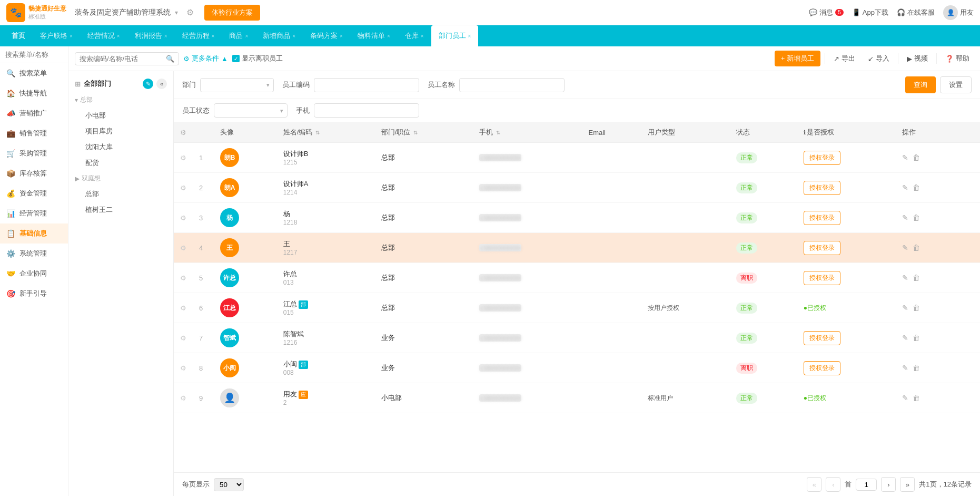  Describe the element at coordinates (258, 59) in the screenshot. I see `show-archived-toggle: ✓ 显示离职员工` at that location.